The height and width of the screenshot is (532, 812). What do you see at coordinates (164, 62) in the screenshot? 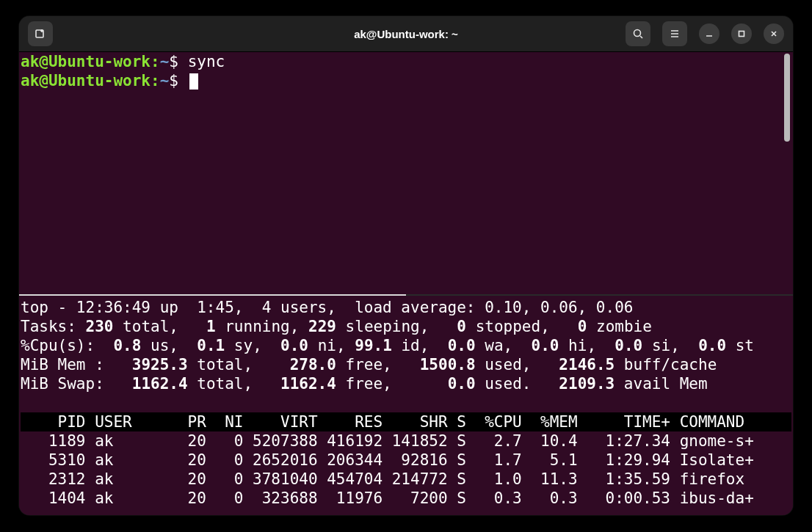
I see `prompt-path: ~` at bounding box center [164, 62].